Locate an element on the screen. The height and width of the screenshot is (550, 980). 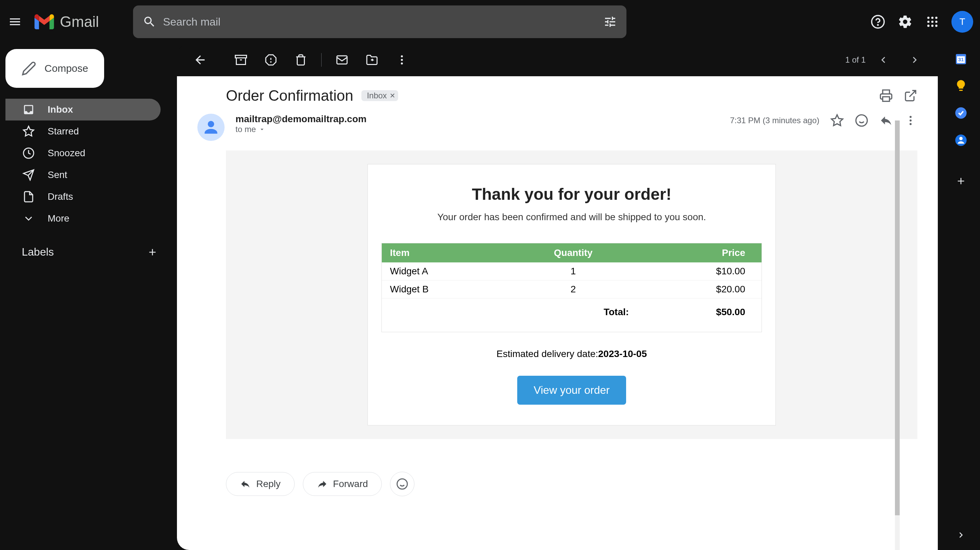
labels-title: Labels is located at coordinates (38, 252).